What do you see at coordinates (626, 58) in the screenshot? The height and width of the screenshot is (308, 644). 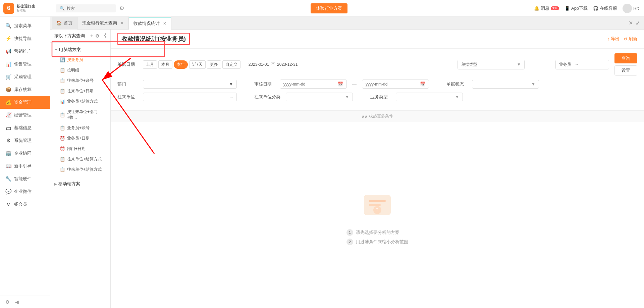 I see `query-button: 查询` at bounding box center [626, 58].